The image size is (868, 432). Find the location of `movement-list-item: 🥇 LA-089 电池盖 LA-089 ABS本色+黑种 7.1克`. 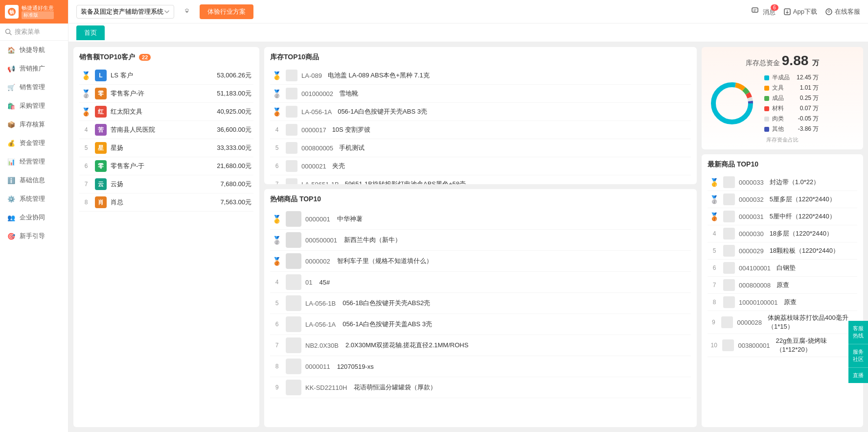

movement-list-item: 🥇 LA-089 电池盖 LA-089 ABS本色+黑种 7.1克 is located at coordinates (480, 75).